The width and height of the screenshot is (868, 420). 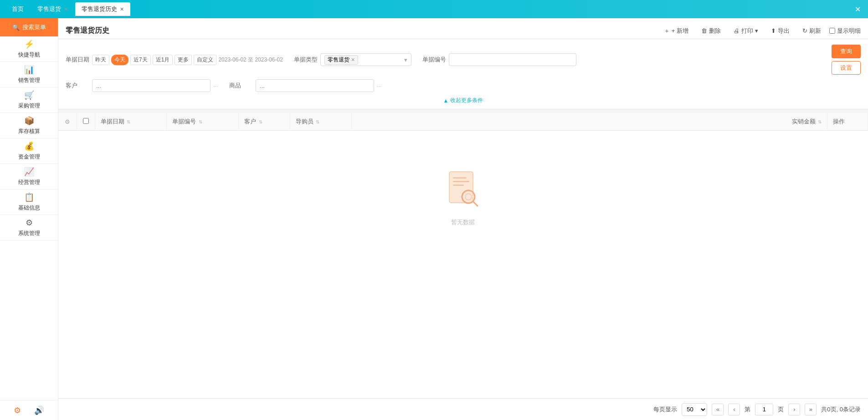 I want to click on sidebar-item-quicknav: ⚡ 快捷导航, so click(x=29, y=49).